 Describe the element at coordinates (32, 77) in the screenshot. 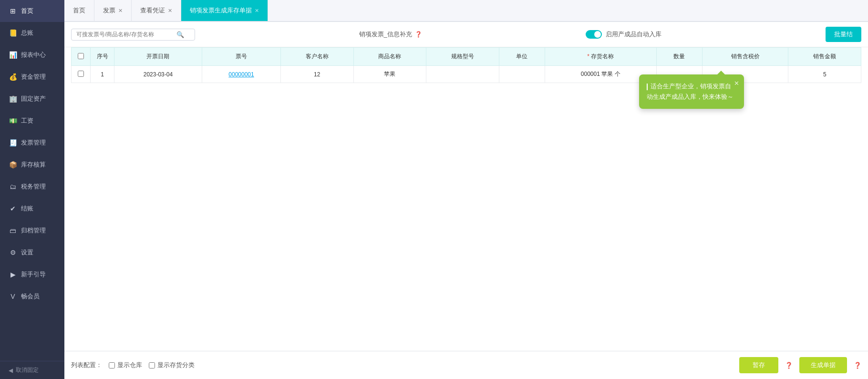

I see `sidebar-item-funds: 💰 资金管理` at that location.